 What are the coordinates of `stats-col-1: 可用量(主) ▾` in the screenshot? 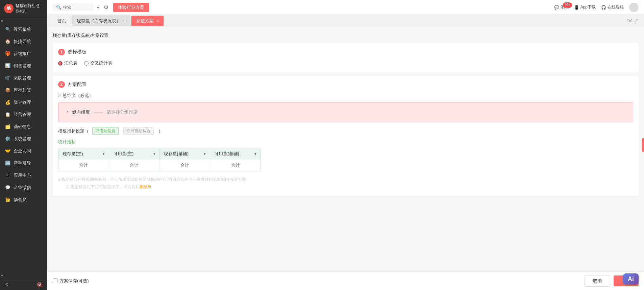 It's located at (134, 154).